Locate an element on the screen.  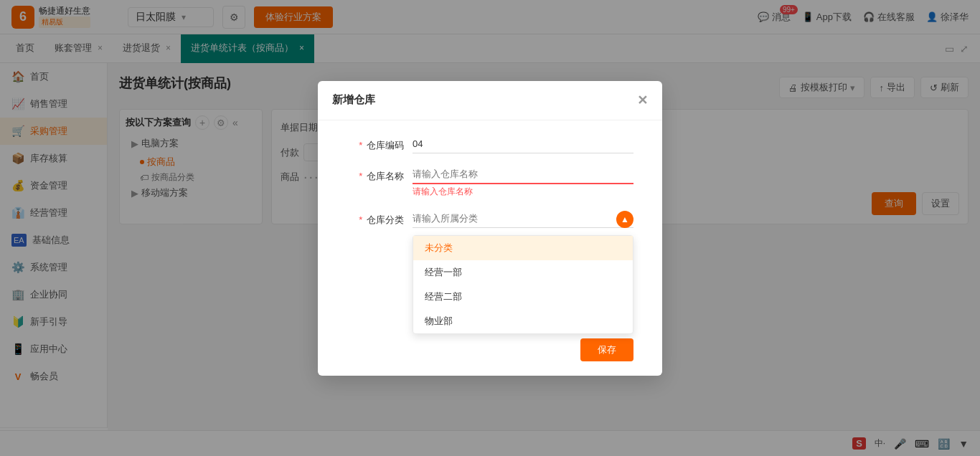
dropdown-item-uncategorized: 未分类 is located at coordinates (523, 248).